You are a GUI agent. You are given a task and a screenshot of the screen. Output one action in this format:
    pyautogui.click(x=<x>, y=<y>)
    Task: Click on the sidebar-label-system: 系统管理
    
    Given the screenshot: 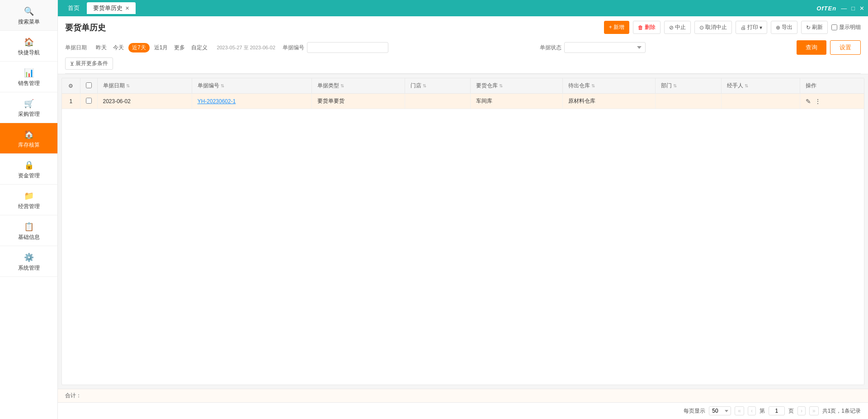 What is the action you would take?
    pyautogui.click(x=29, y=268)
    